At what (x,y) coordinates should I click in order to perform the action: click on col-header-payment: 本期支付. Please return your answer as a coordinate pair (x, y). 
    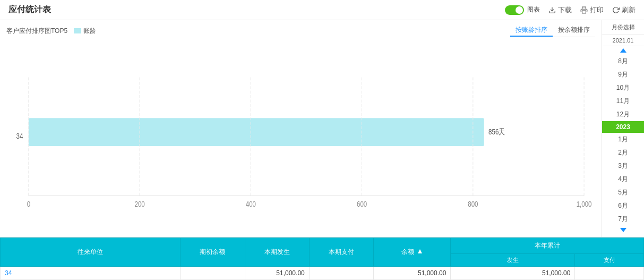
    Looking at the image, I should click on (341, 252).